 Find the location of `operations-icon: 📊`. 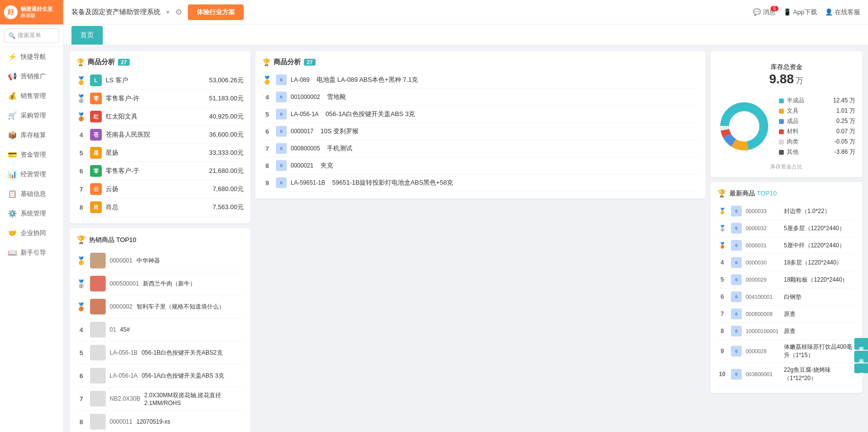

operations-icon: 📊 is located at coordinates (12, 174).